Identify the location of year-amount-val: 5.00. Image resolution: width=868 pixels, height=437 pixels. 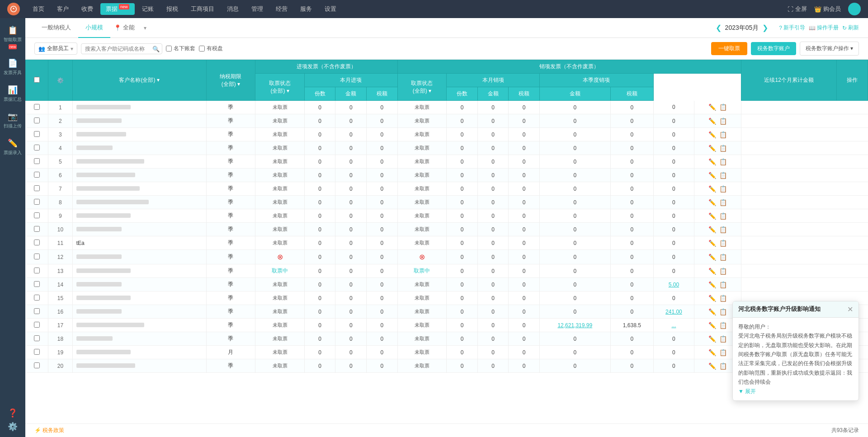
(674, 285).